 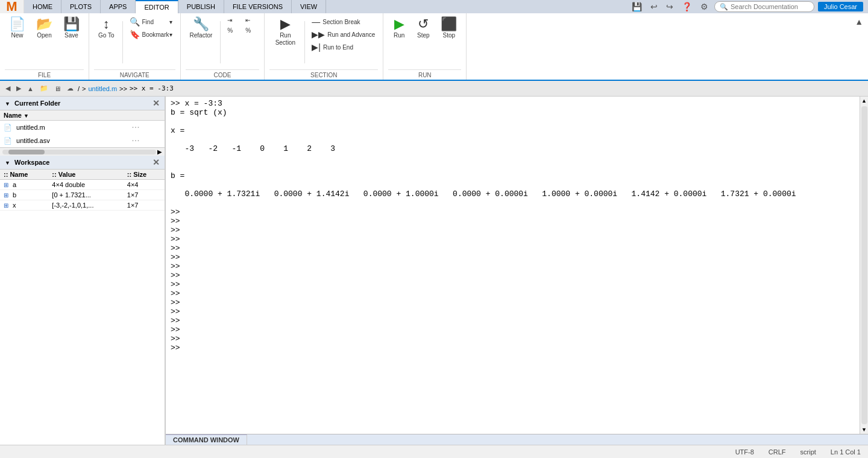 I want to click on redo-icon: ↪, so click(x=670, y=7).